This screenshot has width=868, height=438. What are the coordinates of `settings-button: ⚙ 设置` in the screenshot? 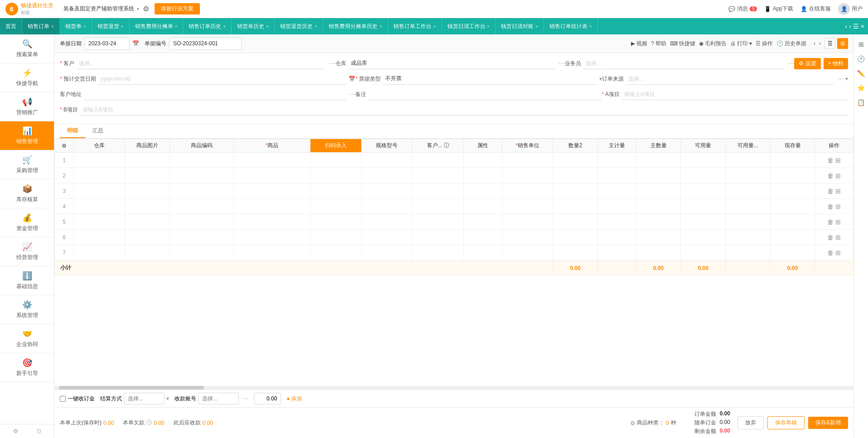 It's located at (807, 63).